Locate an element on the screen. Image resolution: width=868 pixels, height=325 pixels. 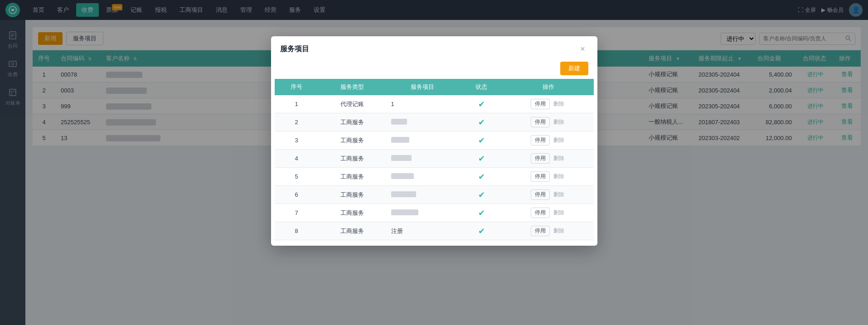
list-item: 8 工商服务 注册 ✔ 停用删除 is located at coordinates (434, 231).